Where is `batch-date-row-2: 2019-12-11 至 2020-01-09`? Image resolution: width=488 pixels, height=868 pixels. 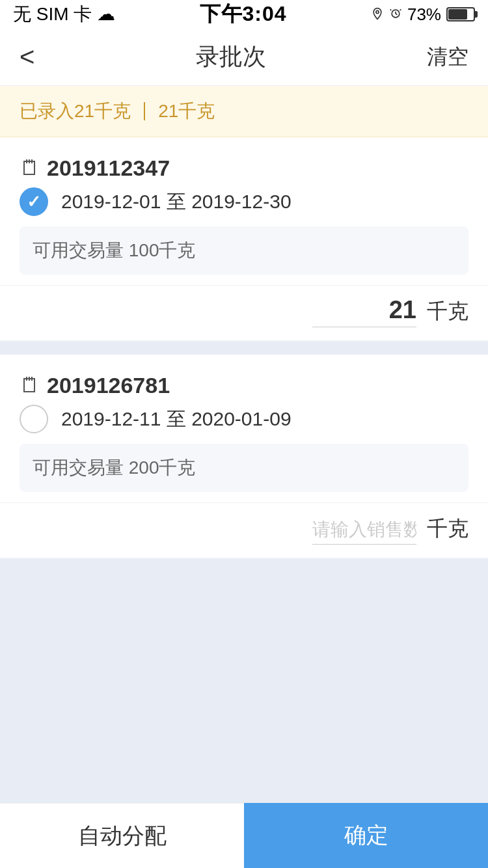
batch-date-row-2: 2019-12-11 至 2020-01-09 is located at coordinates (244, 424).